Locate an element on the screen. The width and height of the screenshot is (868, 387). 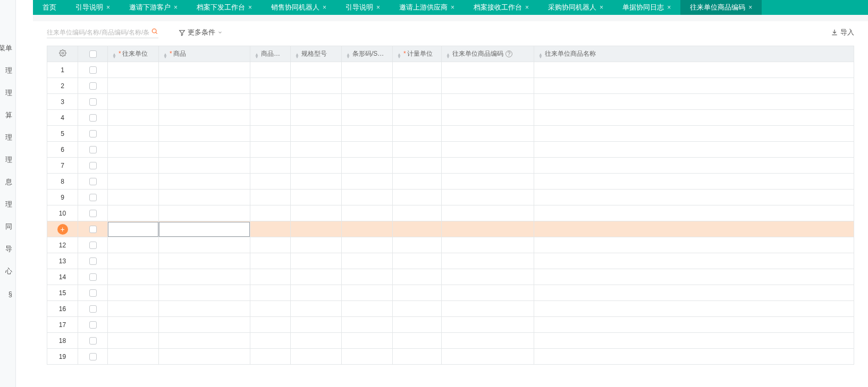
sidebar-item-2: 理 is located at coordinates (7, 93).